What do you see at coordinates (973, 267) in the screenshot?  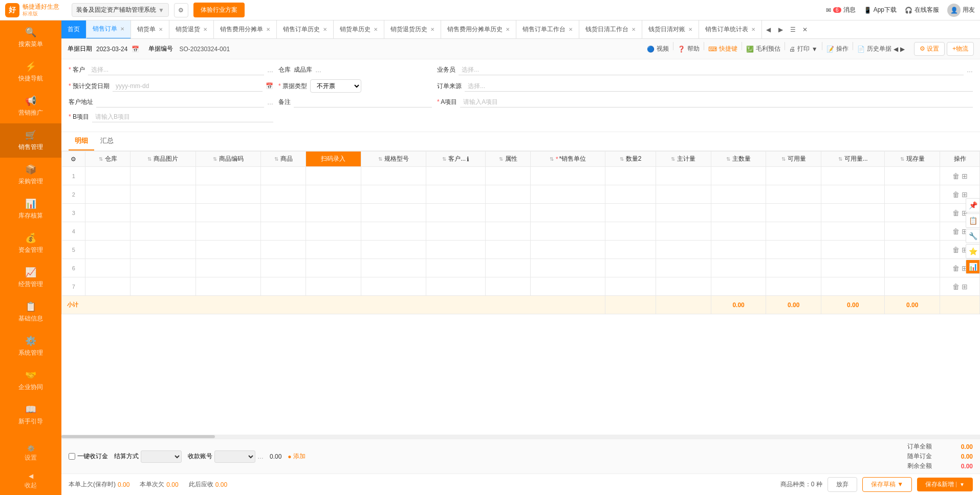 I see `right-panel-btn-5: 📊` at bounding box center [973, 267].